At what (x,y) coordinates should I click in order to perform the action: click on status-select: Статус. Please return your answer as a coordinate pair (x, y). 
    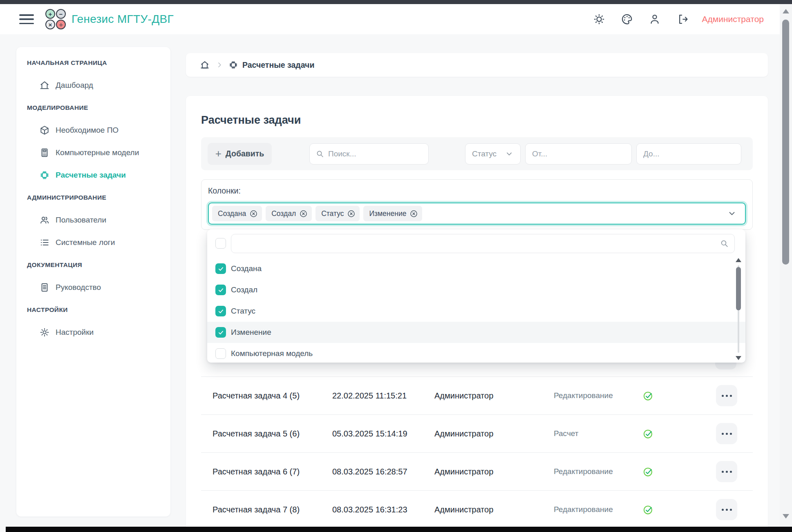
    Looking at the image, I should click on (493, 154).